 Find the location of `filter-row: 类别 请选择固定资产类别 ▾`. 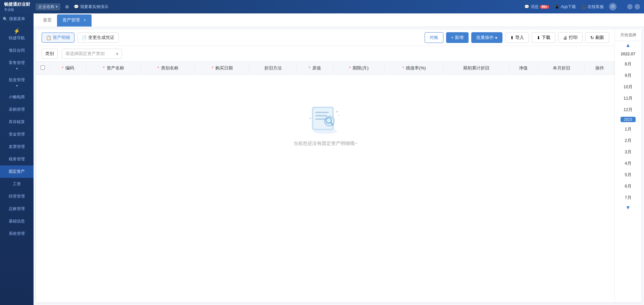

filter-row: 类别 请选择固定资产类别 ▾ is located at coordinates (325, 54).